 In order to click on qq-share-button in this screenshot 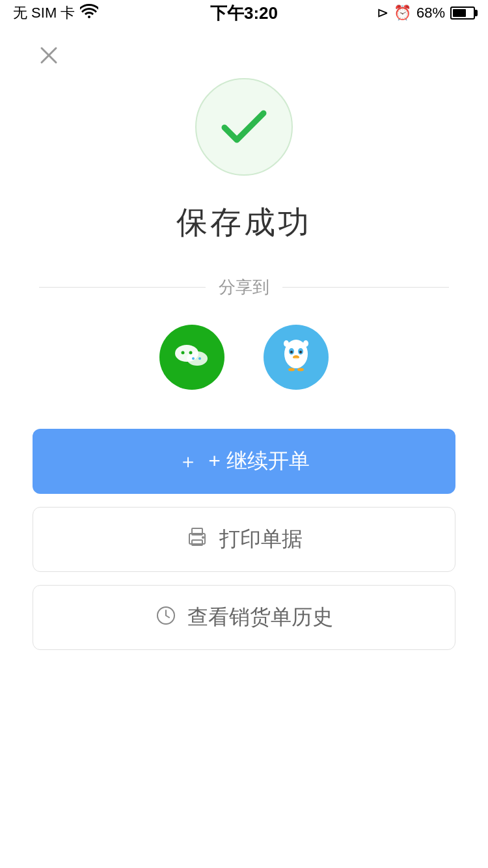, I will do `click(296, 357)`.